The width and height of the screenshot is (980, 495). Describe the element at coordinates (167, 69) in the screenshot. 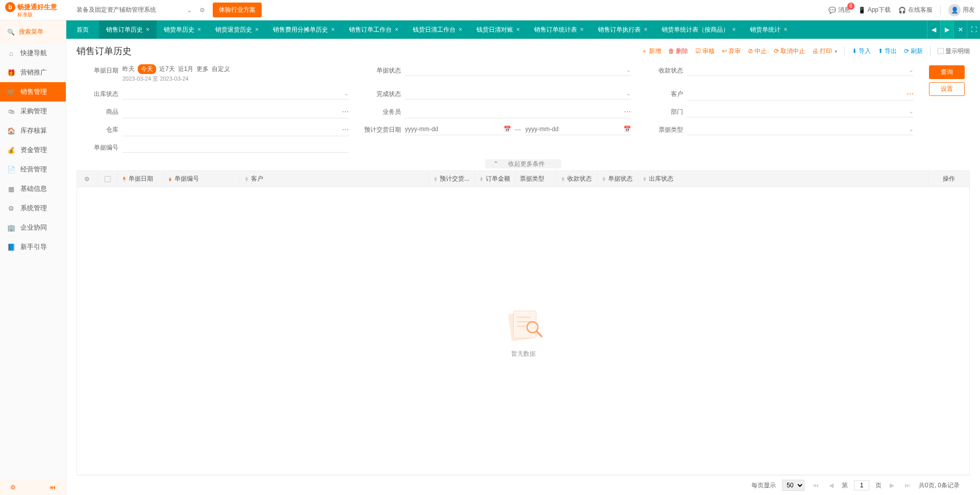

I see `date-opt-2: 近7天` at that location.